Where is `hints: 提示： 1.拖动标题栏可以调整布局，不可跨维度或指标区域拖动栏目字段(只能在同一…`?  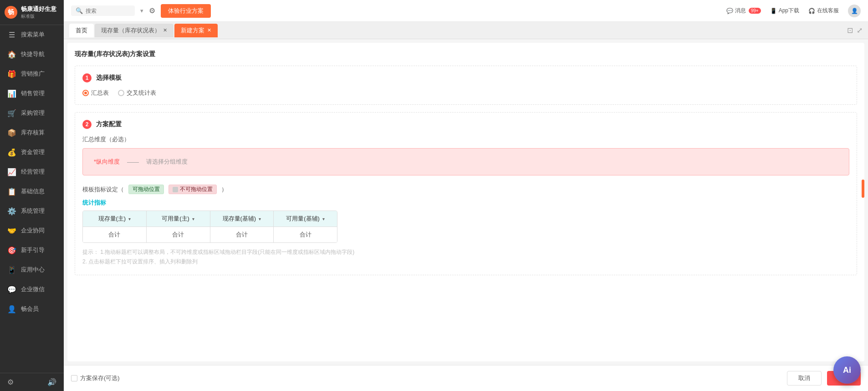
hints: 提示： 1.拖动标题栏可以调整布局，不可跨维度或指标区域拖动栏目字段(只能在同一… is located at coordinates (466, 257).